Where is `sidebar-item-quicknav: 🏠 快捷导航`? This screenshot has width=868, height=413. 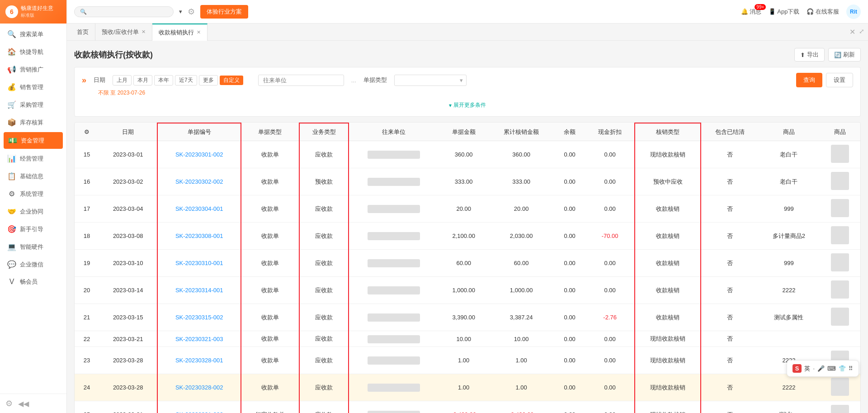 sidebar-item-quicknav: 🏠 快捷导航 is located at coordinates (33, 52).